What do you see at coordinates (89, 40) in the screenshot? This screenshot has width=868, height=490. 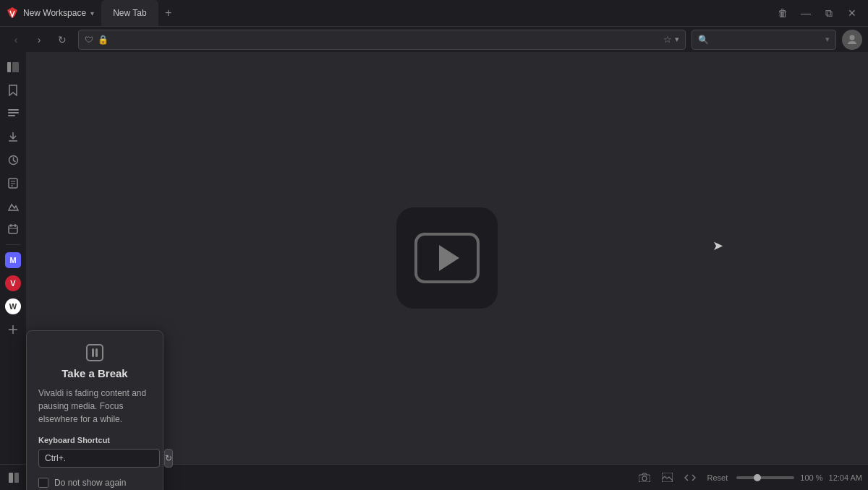 I see `shield-icon: 🛡` at bounding box center [89, 40].